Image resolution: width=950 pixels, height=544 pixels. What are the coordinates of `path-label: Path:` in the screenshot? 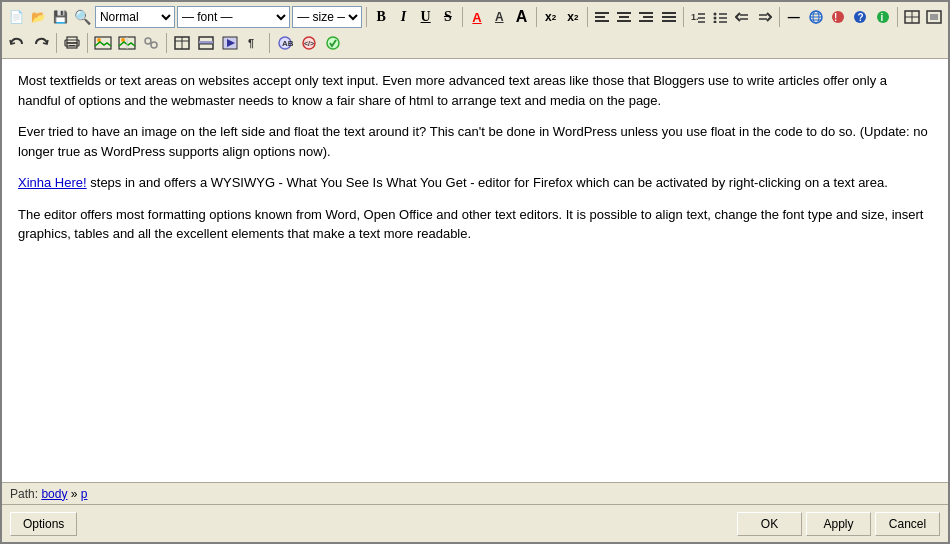 It's located at (24, 494).